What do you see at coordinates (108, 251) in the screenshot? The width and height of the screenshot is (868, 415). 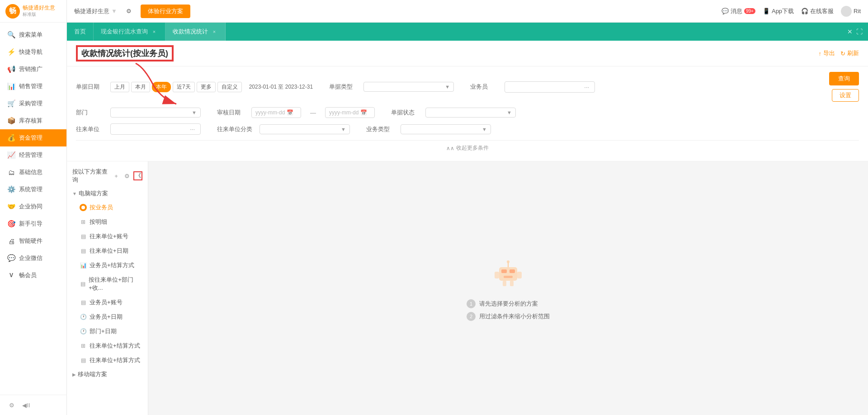 I see `scheme-item-partner-date: ▤ 往来单位+日期` at bounding box center [108, 251].